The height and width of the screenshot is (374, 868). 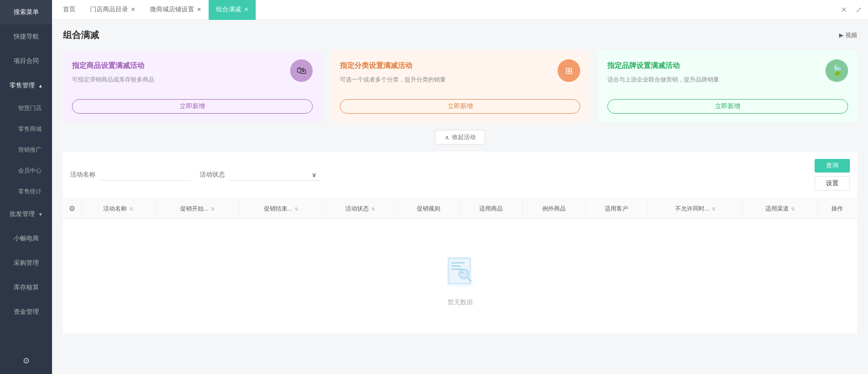 What do you see at coordinates (197, 209) in the screenshot?
I see `th-promo-start: 促销开始... ⇅` at bounding box center [197, 209].